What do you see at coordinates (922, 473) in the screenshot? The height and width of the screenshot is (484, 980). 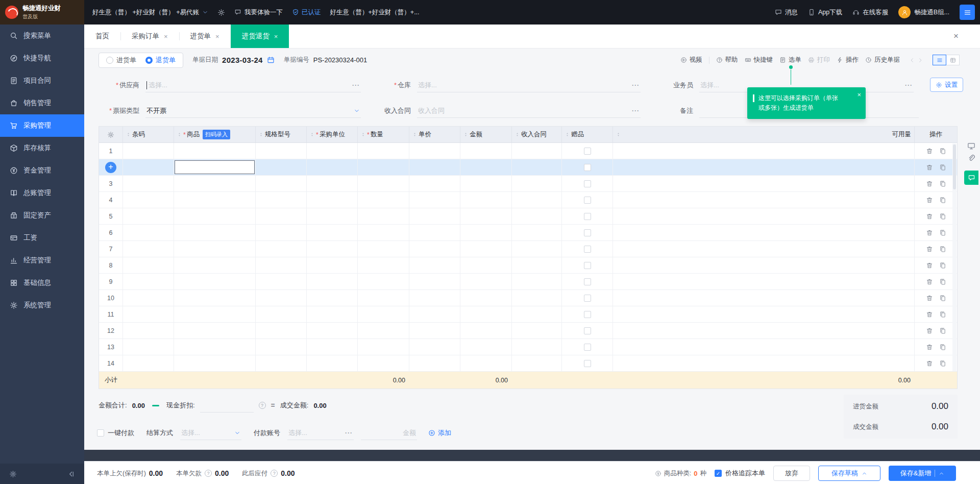 I see `save-new-button: 保存&新增` at bounding box center [922, 473].